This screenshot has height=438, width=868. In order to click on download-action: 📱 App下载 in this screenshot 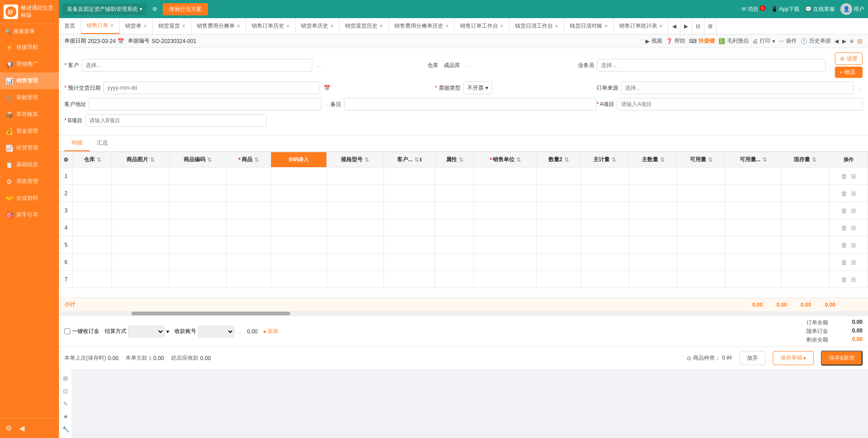, I will do `click(785, 9)`.